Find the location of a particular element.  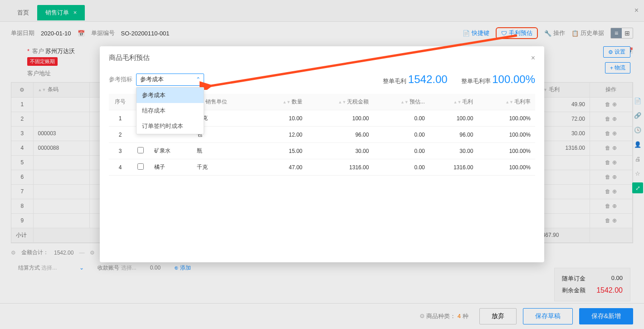

reference-select-input is located at coordinates (170, 80).